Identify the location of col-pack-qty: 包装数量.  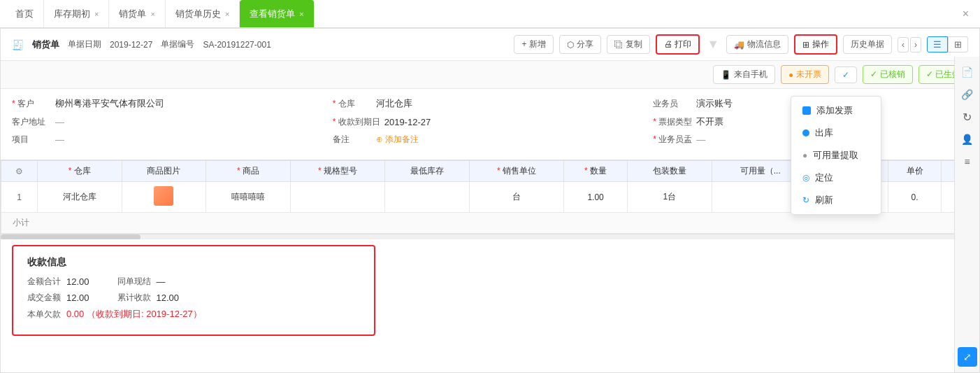
(670, 171).